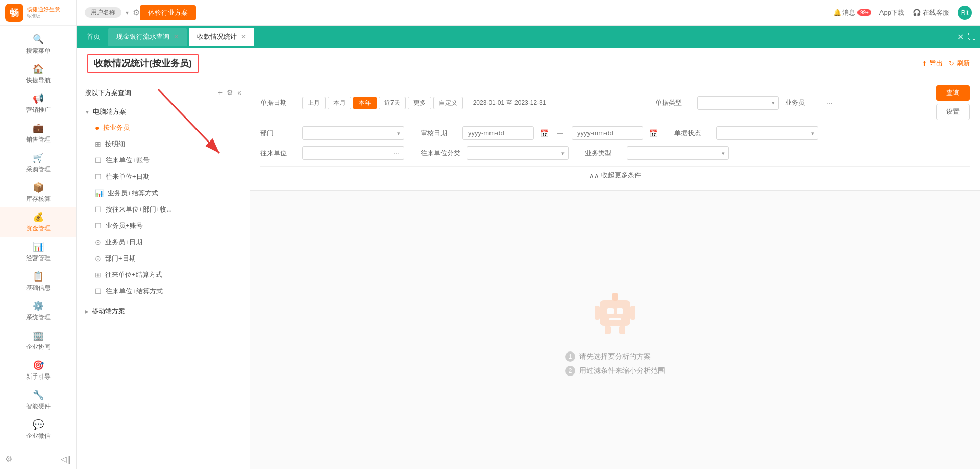 The width and height of the screenshot is (980, 469). What do you see at coordinates (849, 13) in the screenshot?
I see `notifications-label: 消息` at bounding box center [849, 13].